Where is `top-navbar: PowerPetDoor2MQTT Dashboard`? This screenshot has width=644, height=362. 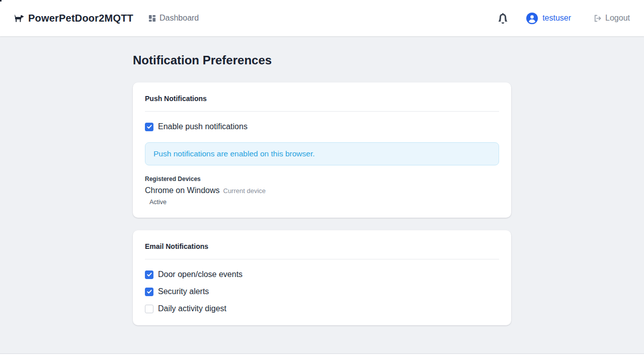 top-navbar: PowerPetDoor2MQTT Dashboard is located at coordinates (322, 18).